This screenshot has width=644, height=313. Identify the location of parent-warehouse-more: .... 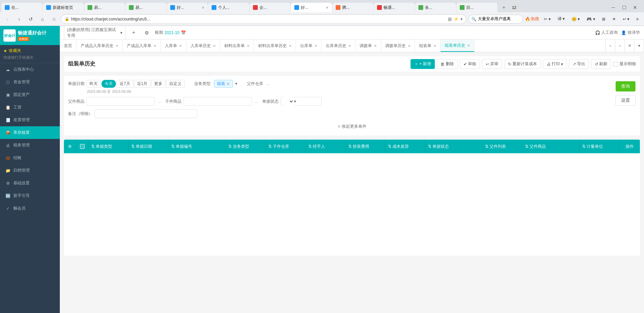
(268, 84).